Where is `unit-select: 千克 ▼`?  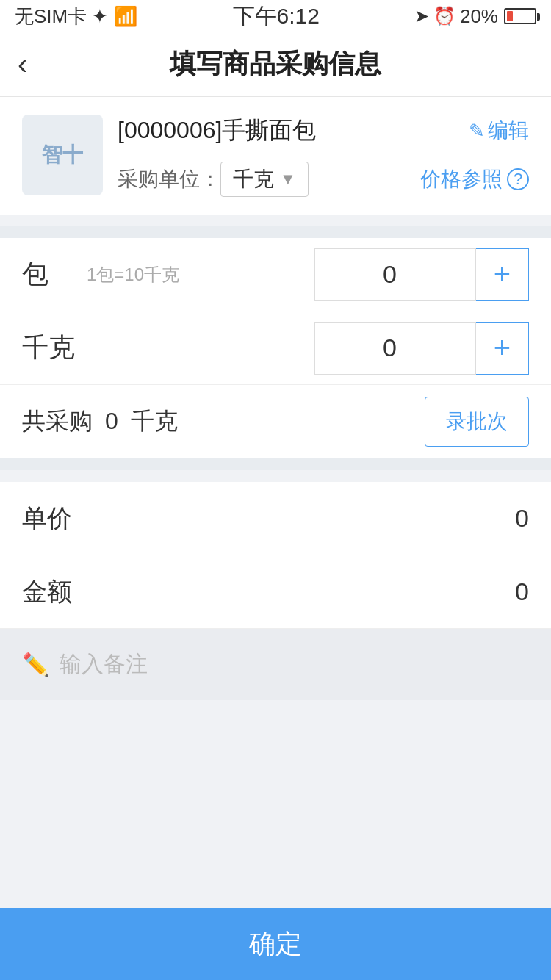 unit-select: 千克 ▼ is located at coordinates (264, 179).